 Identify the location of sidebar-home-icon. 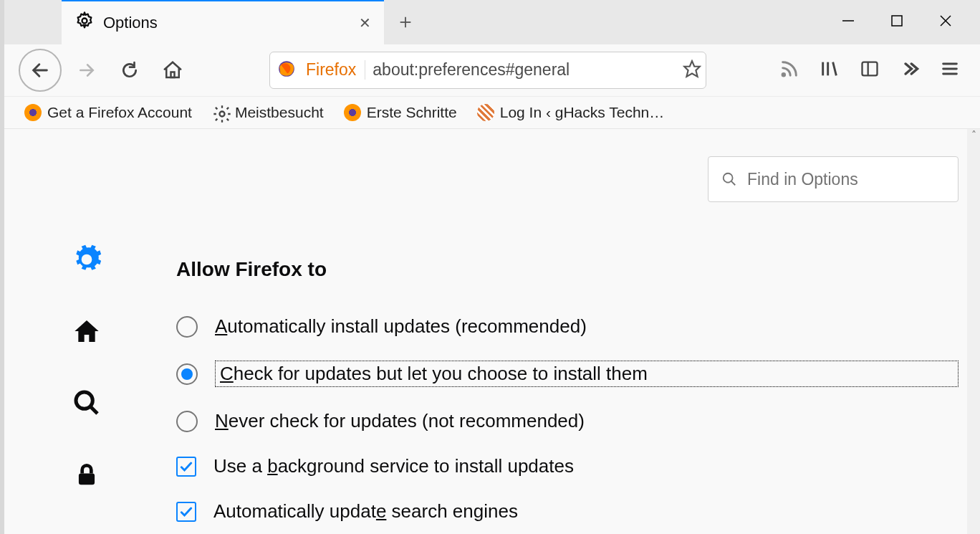
(87, 331).